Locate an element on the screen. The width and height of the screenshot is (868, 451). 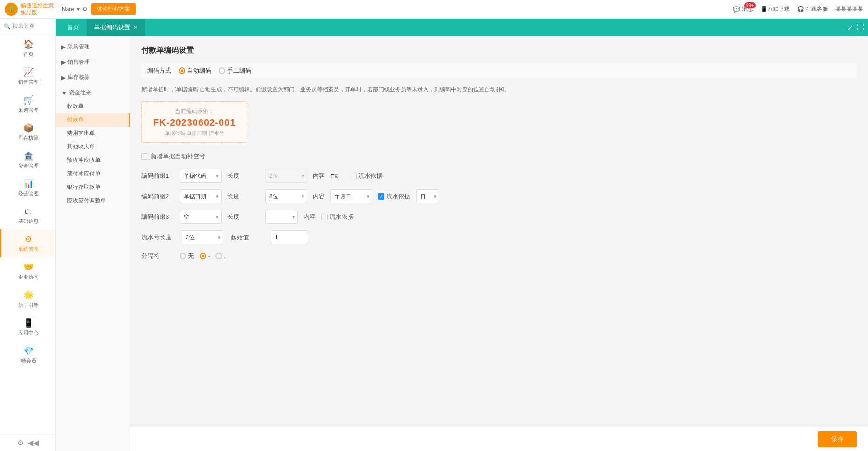
user-menu: 某某某某某 is located at coordinates (849, 9).